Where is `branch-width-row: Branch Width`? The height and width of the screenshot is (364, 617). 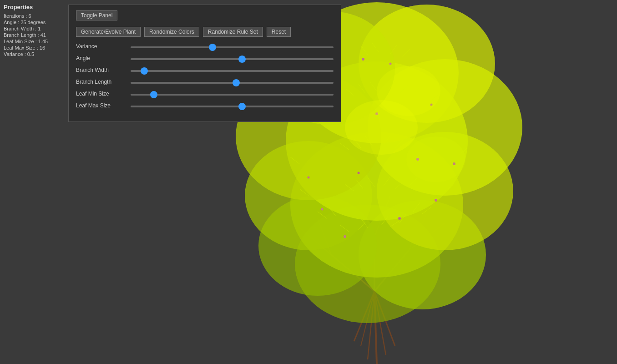 branch-width-row: Branch Width is located at coordinates (205, 70).